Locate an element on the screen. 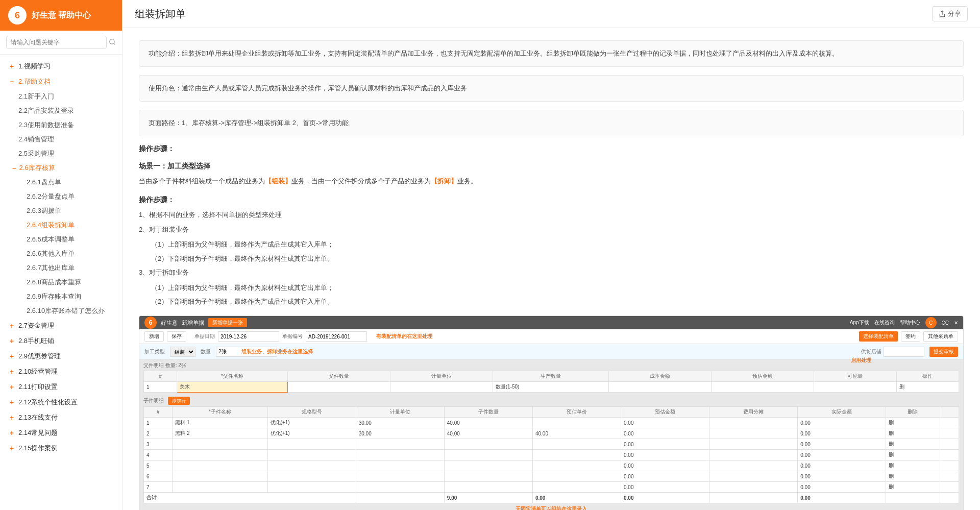 The width and height of the screenshot is (980, 510). upper-table: # *父件名称 父件数量 计量单位 生产数量 成本金额 预估金额 可见量 操作 is located at coordinates (551, 382).